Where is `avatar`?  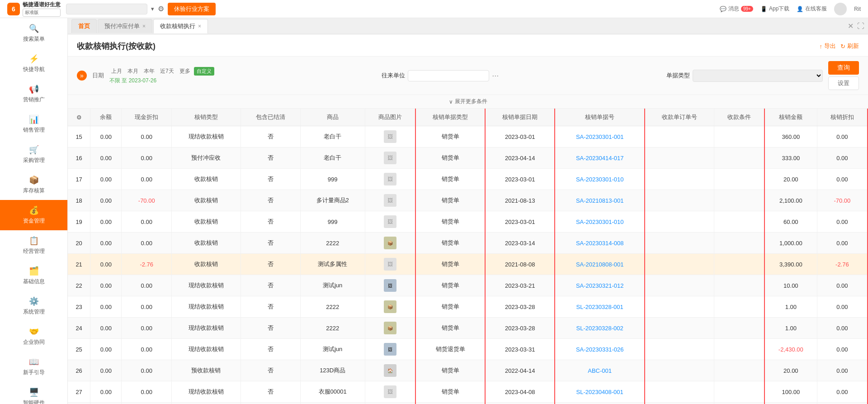 avatar is located at coordinates (840, 9).